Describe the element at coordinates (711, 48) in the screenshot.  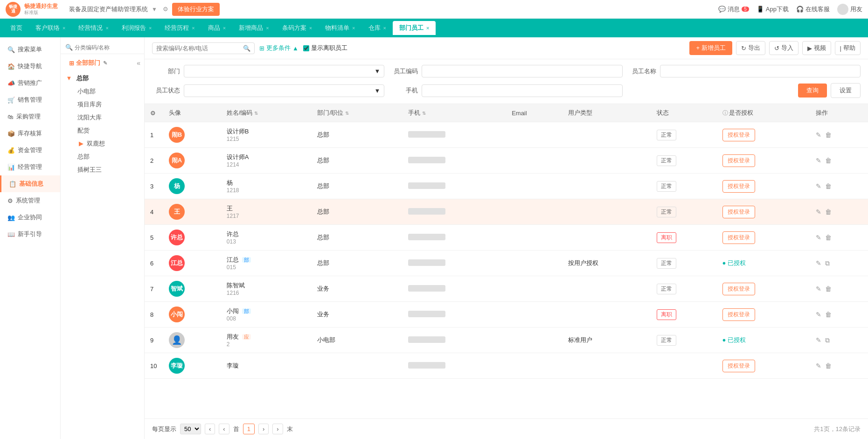
I see `add-employee-button: + 新增员工` at that location.